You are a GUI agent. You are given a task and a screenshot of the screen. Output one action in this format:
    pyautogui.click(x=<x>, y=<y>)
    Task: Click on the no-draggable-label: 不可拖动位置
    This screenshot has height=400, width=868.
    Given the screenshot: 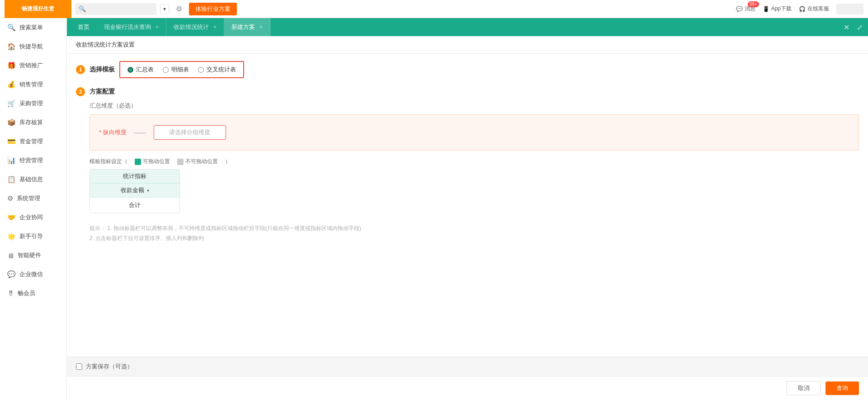 What is the action you would take?
    pyautogui.click(x=202, y=162)
    